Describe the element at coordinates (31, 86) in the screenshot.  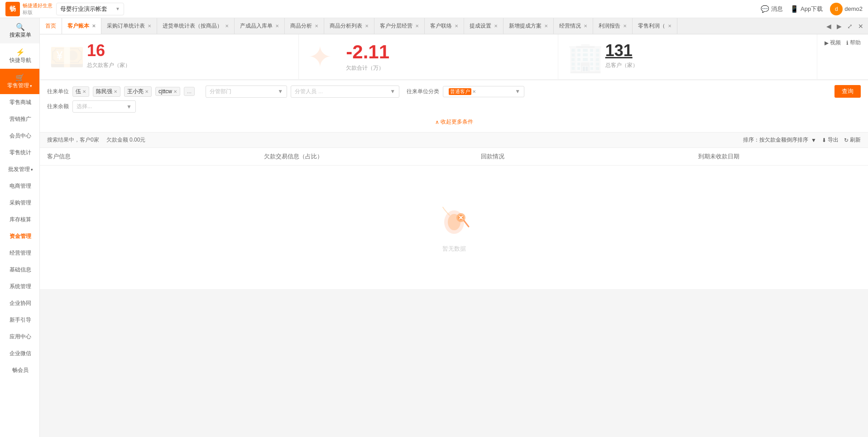
I see `chevron-right-icon: ▾` at that location.